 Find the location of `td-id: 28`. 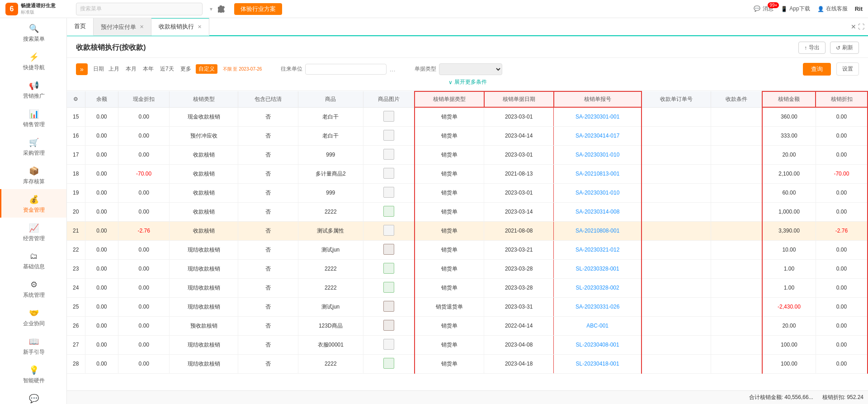

td-id: 28 is located at coordinates (76, 364).